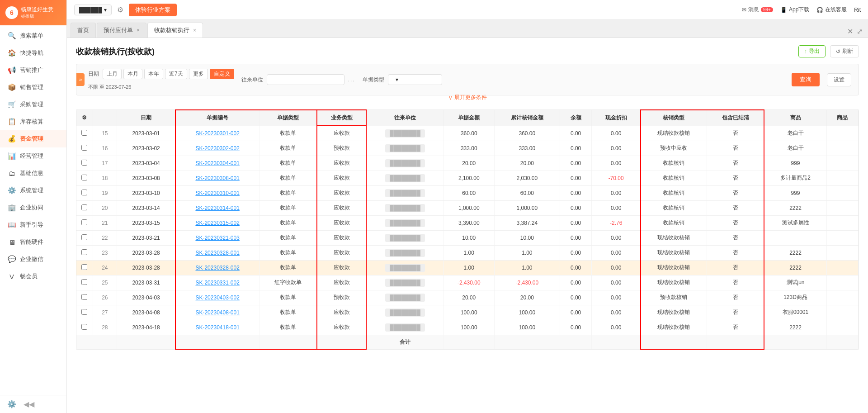  I want to click on sidebar-item-marketing: 📢营销推广, so click(33, 70).